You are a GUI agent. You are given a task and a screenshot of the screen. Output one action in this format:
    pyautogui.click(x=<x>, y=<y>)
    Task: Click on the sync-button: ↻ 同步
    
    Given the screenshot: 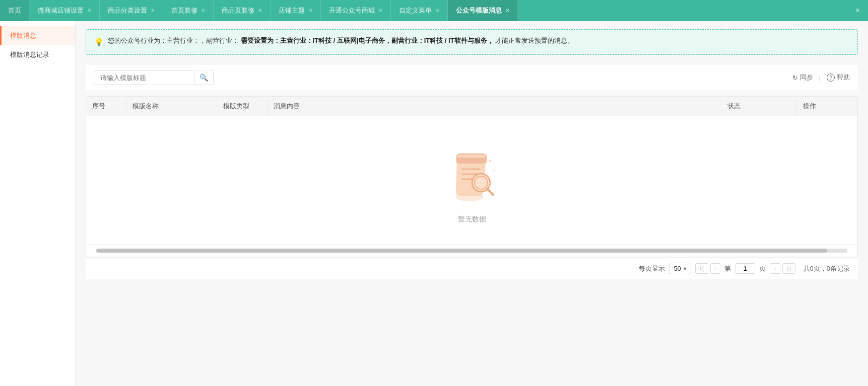 What is the action you would take?
    pyautogui.click(x=803, y=78)
    